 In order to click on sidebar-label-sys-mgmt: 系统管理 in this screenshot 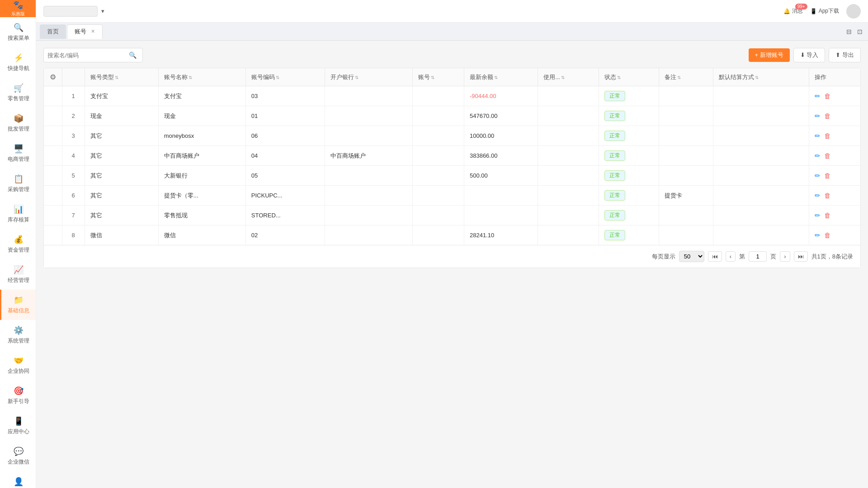, I will do `click(19, 341)`.